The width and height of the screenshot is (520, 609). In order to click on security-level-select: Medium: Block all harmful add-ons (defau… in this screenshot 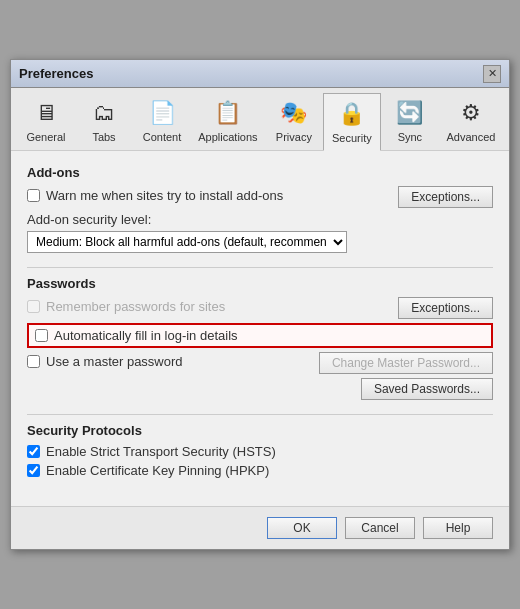, I will do `click(187, 242)`.